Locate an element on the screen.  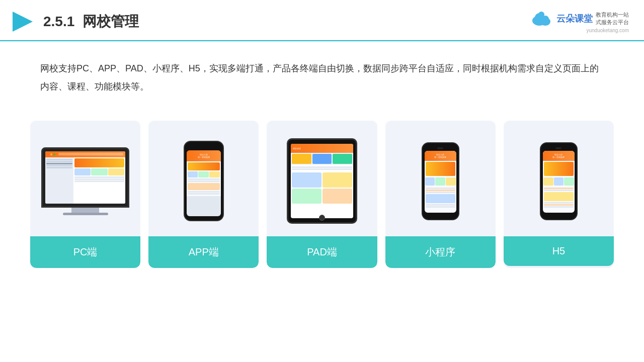
phone-notch is located at coordinates (204, 147).